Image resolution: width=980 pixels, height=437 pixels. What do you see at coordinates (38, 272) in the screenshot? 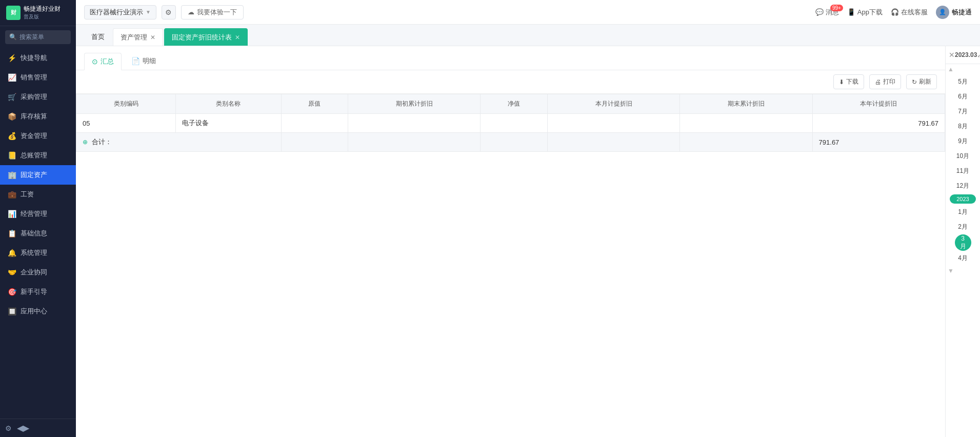
I see `sidebar-item-enterprise: 🤝 企业协同` at bounding box center [38, 272].